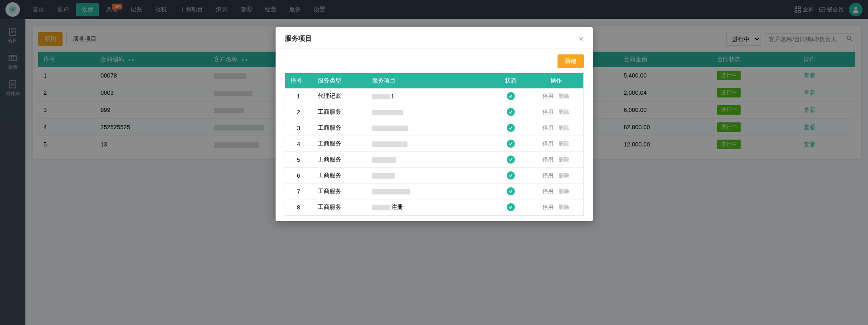 The image size is (868, 325). I want to click on modal-close-button: ×, so click(581, 39).